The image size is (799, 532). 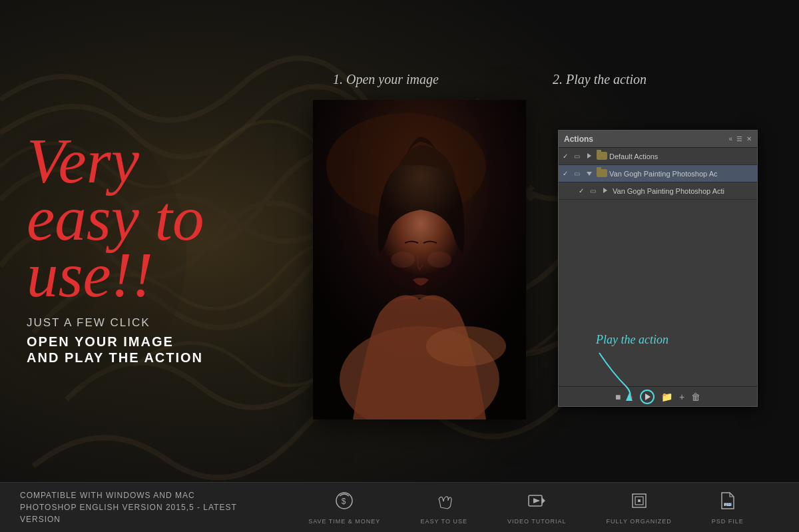 What do you see at coordinates (728, 521) in the screenshot?
I see `feature-label-psd: PSD File` at bounding box center [728, 521].